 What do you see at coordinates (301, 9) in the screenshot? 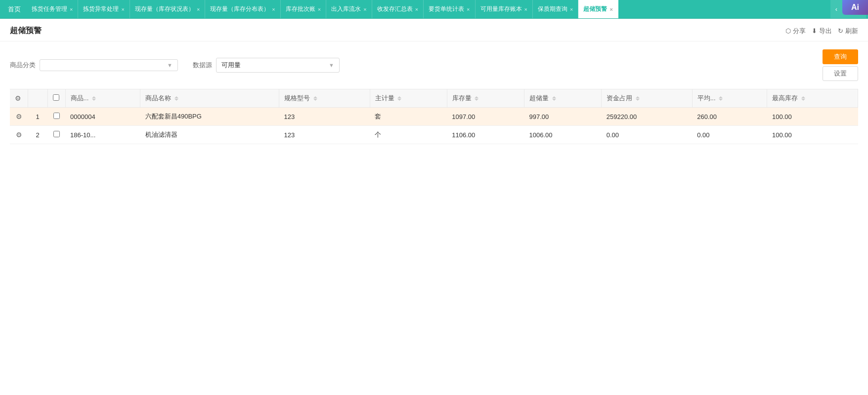
I see `nav-tab-label: 库存批次账` at bounding box center [301, 9].